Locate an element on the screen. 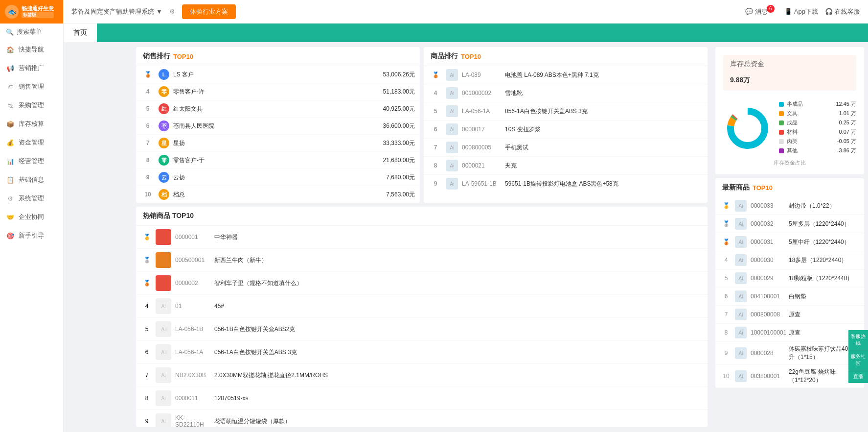 This screenshot has width=868, height=432. guide-icon: 🎯 is located at coordinates (10, 236).